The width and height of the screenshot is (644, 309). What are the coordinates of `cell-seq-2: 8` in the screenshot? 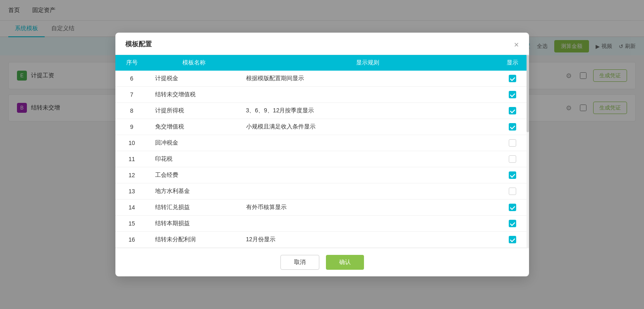 It's located at (132, 111).